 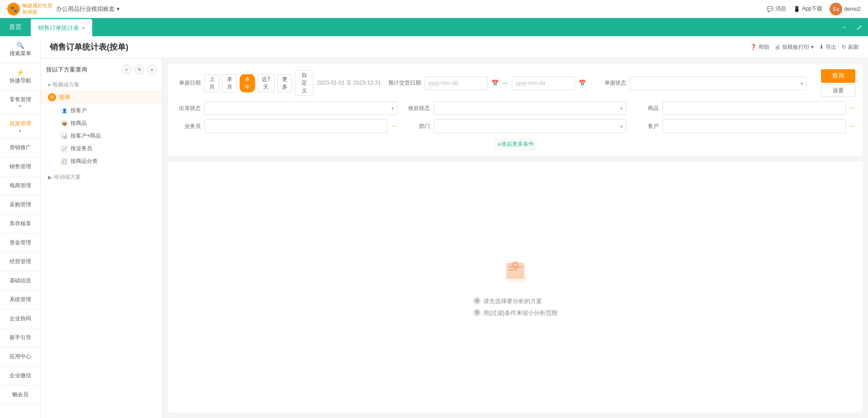 What do you see at coordinates (188, 83) in the screenshot?
I see `date-label: 单据日期` at bounding box center [188, 83].